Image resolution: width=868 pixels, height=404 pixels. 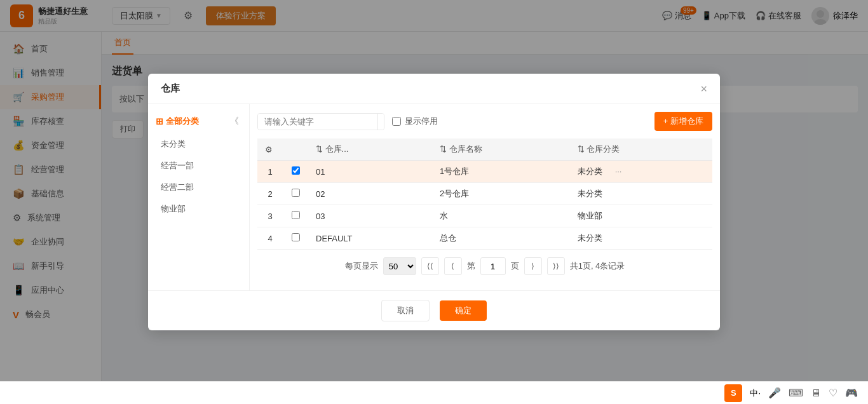 What do you see at coordinates (471, 266) in the screenshot?
I see `page-label: 第` at bounding box center [471, 266].